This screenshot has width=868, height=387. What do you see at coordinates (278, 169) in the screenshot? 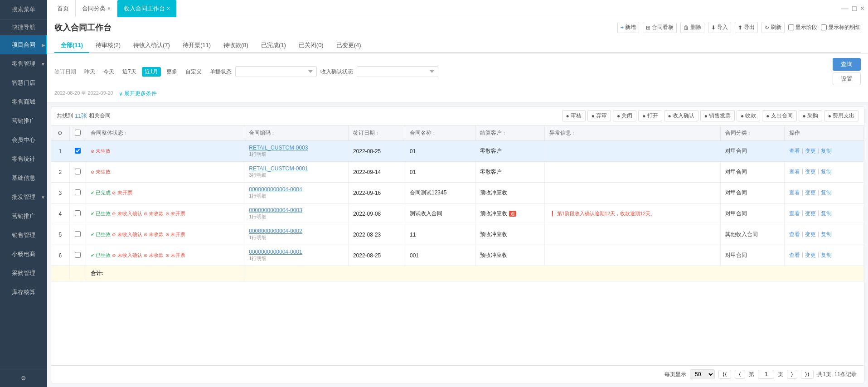
I see `contract-code-link: RETAIL_CUSTOM-0001` at bounding box center [278, 169].